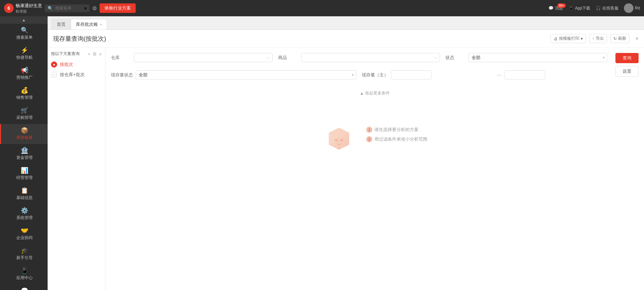  Describe the element at coordinates (24, 94) in the screenshot. I see `sidebar-item-sales: 💰 销售管理` at that location.